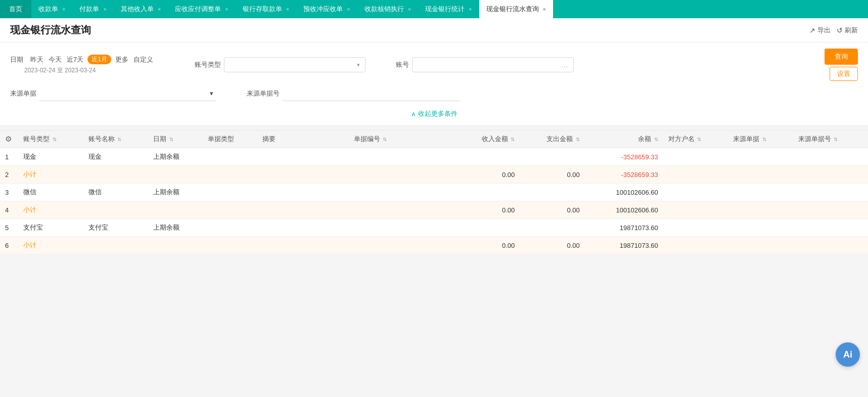  Describe the element at coordinates (9, 192) in the screenshot. I see `row-num: 3` at that location.